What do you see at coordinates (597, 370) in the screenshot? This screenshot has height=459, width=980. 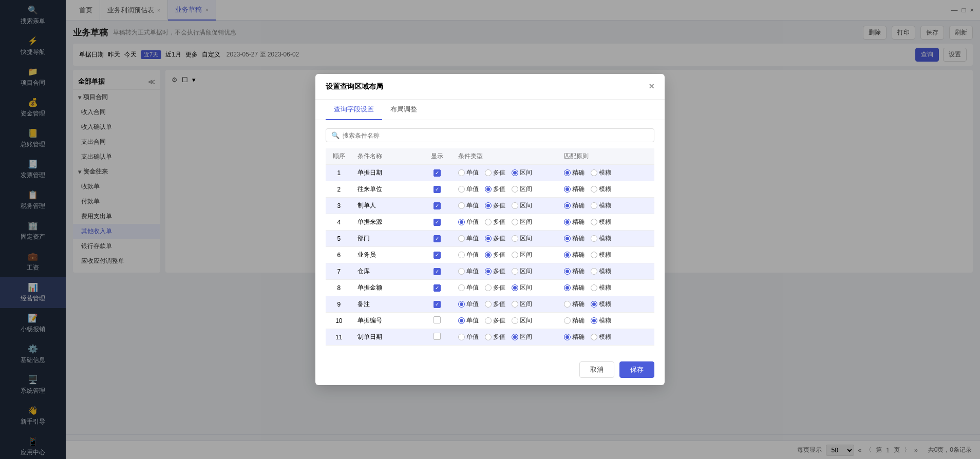 I see `modal-cancel-button: 取消` at bounding box center [597, 370].